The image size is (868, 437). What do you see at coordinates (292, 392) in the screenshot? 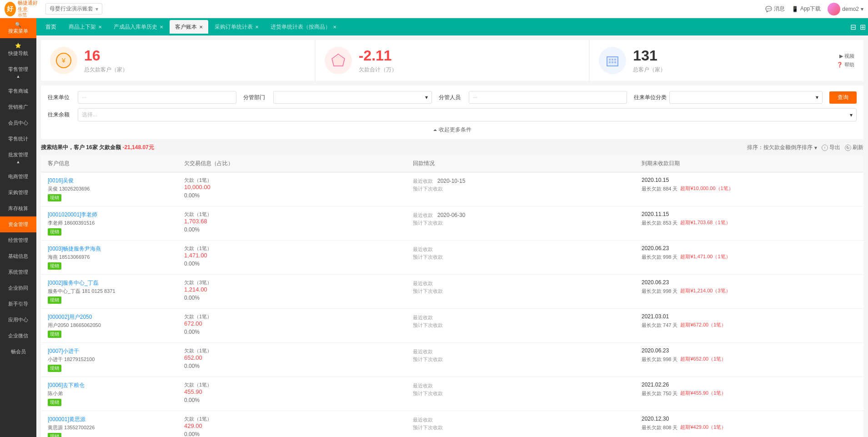
I see `debt-amount-6: 455.90` at bounding box center [292, 392].